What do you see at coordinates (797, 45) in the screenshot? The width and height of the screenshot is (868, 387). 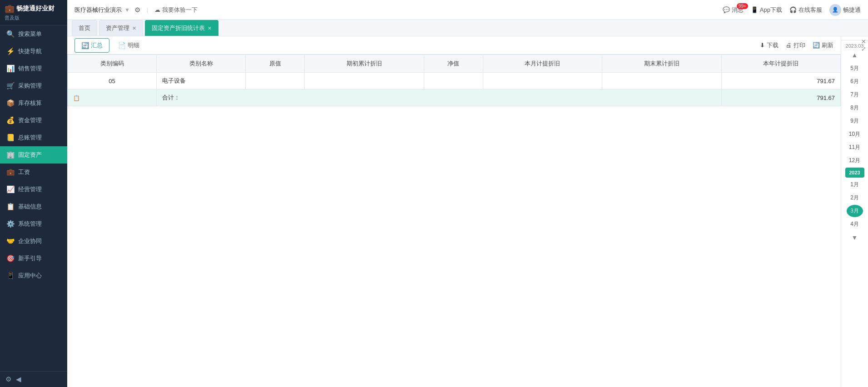 I see `subtab-right: ⬇ 下载 🖨 打印 🔄 刷新` at bounding box center [797, 45].